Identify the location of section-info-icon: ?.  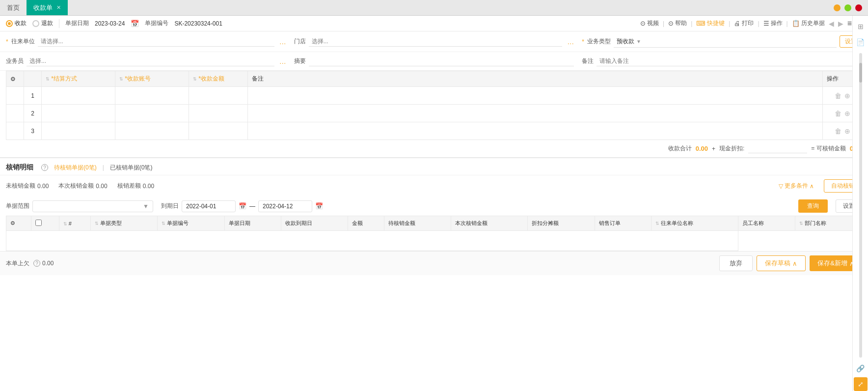
(45, 168).